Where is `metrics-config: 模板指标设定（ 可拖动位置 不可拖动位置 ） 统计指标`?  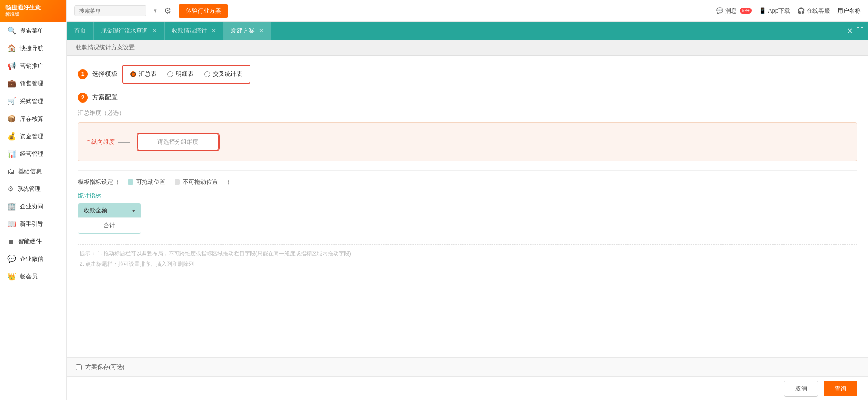
metrics-config: 模板指标设定（ 可拖动位置 不可拖动位置 ） 统计指标 is located at coordinates (467, 202).